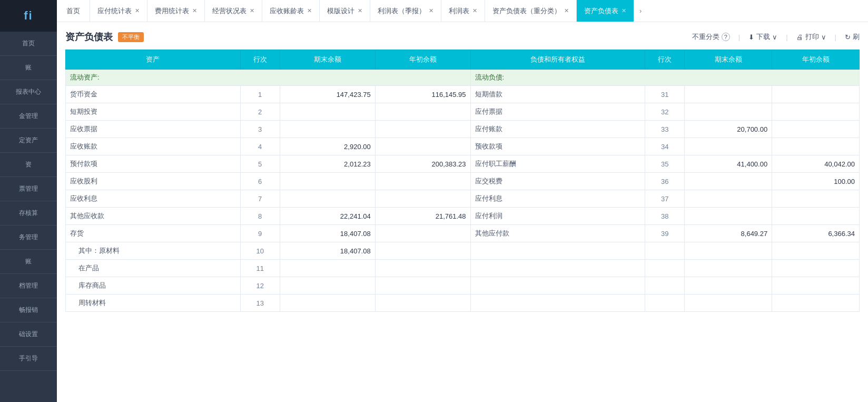  What do you see at coordinates (153, 251) in the screenshot?
I see `left-item: 其中：原材料` at bounding box center [153, 251].